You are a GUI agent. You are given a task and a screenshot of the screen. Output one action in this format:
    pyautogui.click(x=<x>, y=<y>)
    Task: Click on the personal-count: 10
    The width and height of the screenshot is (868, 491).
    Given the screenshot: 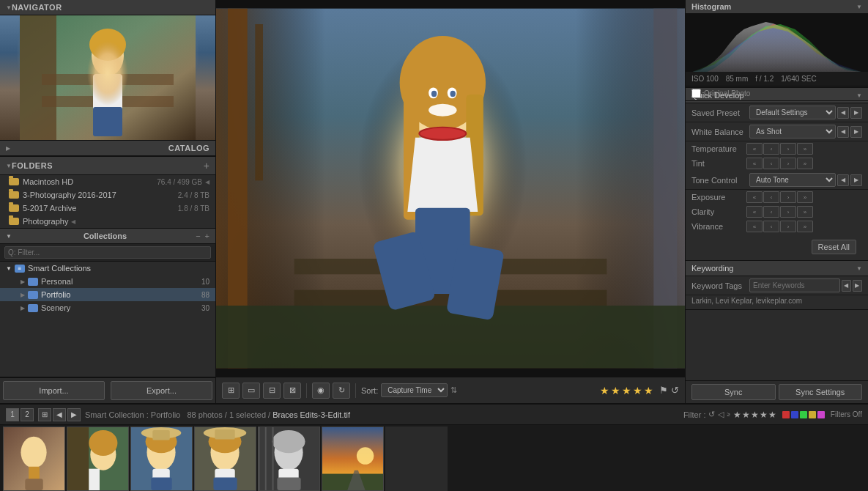 What is the action you would take?
    pyautogui.click(x=205, y=281)
    